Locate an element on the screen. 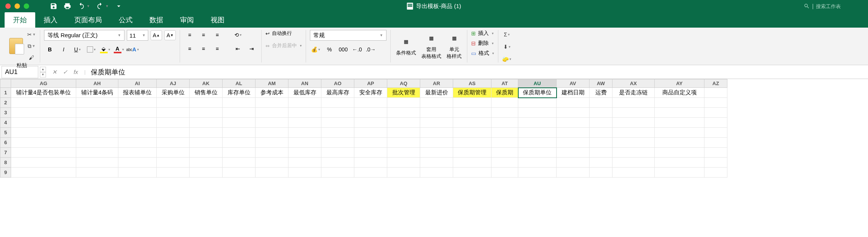 This screenshot has width=868, height=237. column-header: AK is located at coordinates (206, 84).